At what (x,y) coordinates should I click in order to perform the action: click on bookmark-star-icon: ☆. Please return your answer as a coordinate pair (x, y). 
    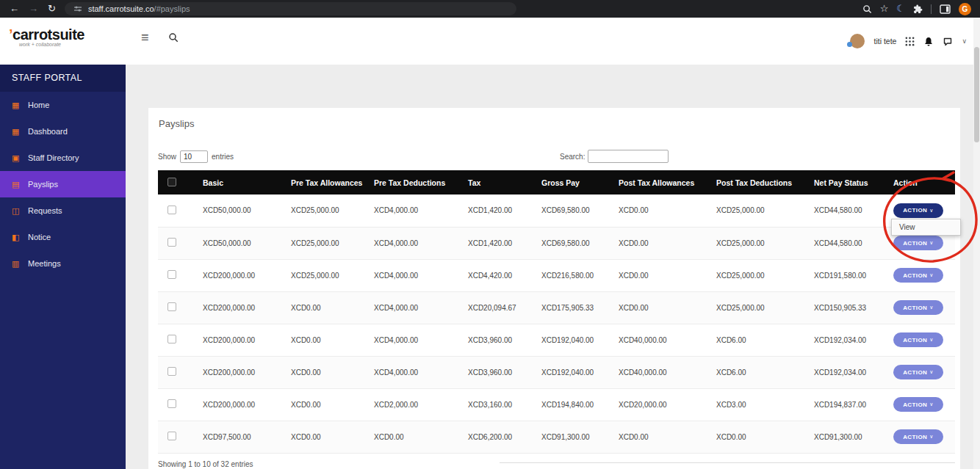
    Looking at the image, I should click on (884, 9).